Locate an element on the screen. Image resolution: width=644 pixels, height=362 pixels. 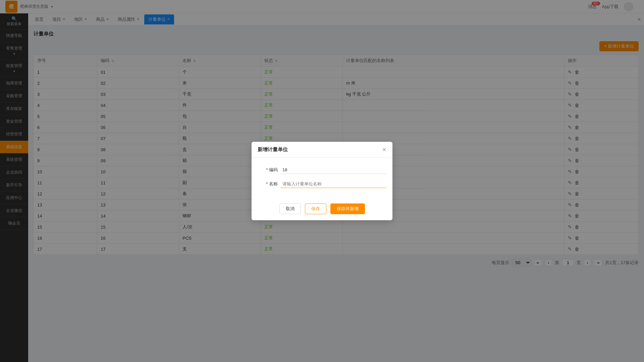
name-input is located at coordinates (333, 184).